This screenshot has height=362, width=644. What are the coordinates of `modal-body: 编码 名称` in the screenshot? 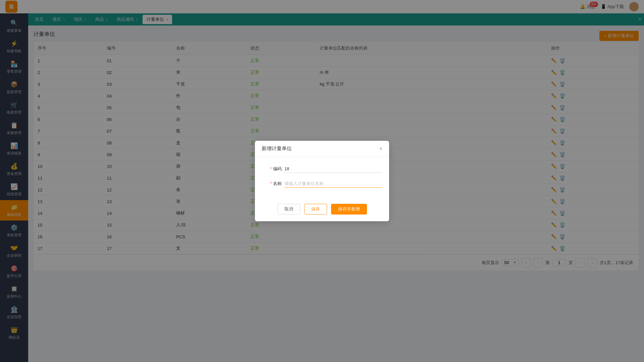 It's located at (322, 178).